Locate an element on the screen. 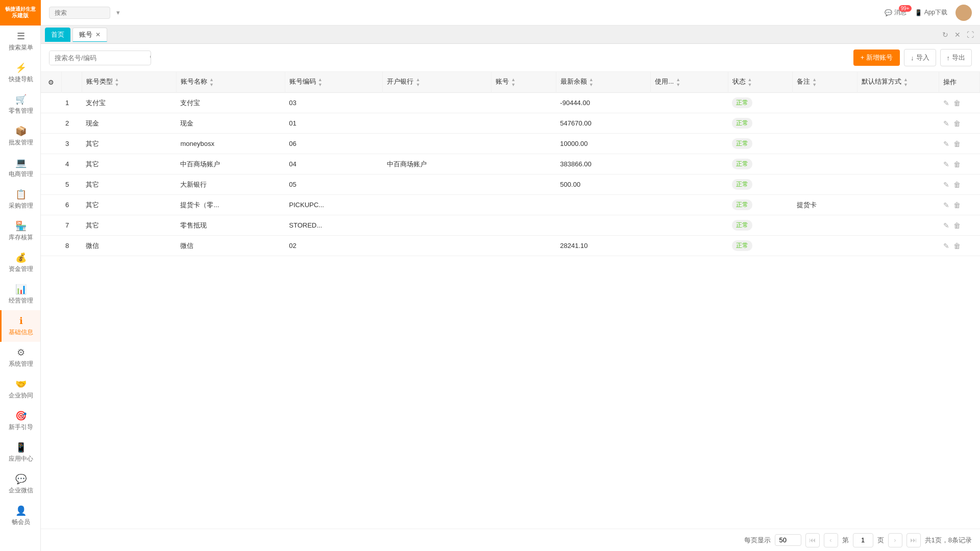 This screenshot has height=551, width=980. message-button: 💬 消息 99+ is located at coordinates (895, 12).